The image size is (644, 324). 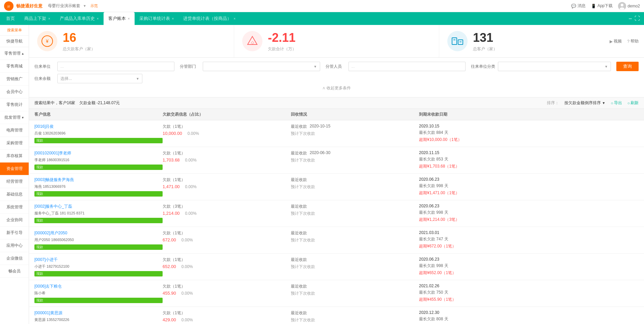 What do you see at coordinates (529, 213) in the screenshot?
I see `overdue-info-4: 2020.06.23 最长欠款 998 天 超期¥1,214.00（3笔）` at bounding box center [529, 213].